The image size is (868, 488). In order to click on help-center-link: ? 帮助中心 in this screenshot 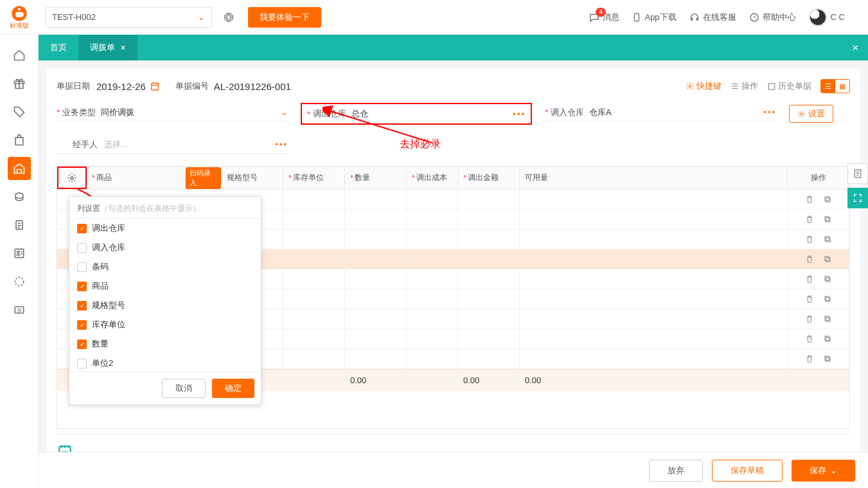, I will do `click(772, 17)`.